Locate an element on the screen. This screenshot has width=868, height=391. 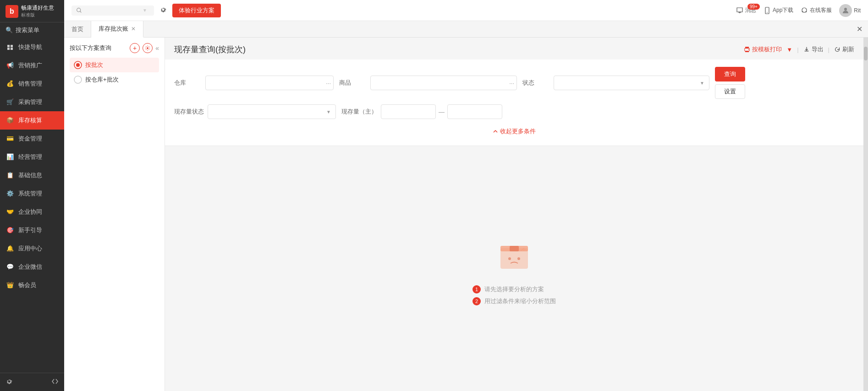
warehouse-input is located at coordinates (269, 83).